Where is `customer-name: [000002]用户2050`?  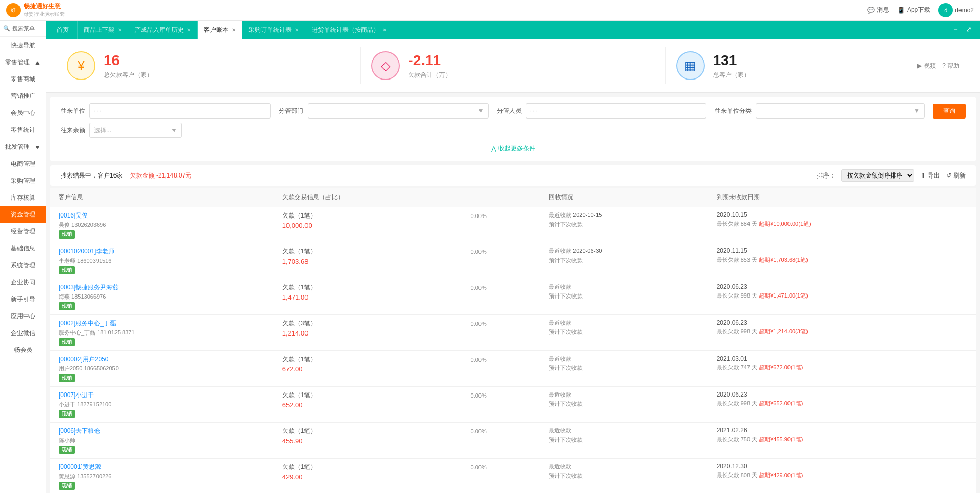
customer-name: [000002]用户2050 is located at coordinates (162, 359).